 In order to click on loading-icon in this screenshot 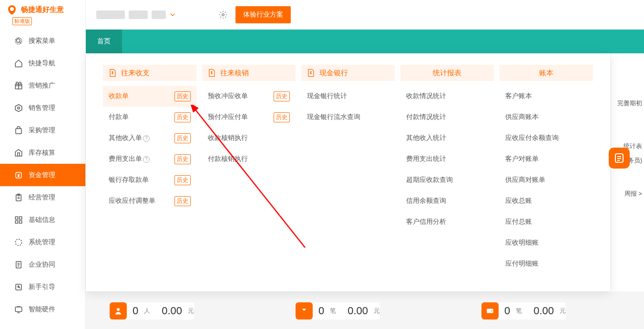, I will do `click(19, 242)`.